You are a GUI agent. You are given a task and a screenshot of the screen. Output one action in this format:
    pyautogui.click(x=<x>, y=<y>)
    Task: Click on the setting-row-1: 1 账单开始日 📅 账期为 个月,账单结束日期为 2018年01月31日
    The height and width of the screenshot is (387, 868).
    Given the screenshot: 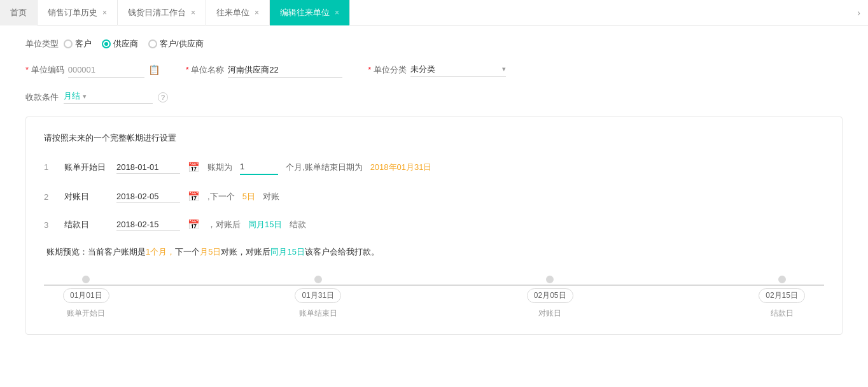 What is the action you would take?
    pyautogui.click(x=434, y=167)
    